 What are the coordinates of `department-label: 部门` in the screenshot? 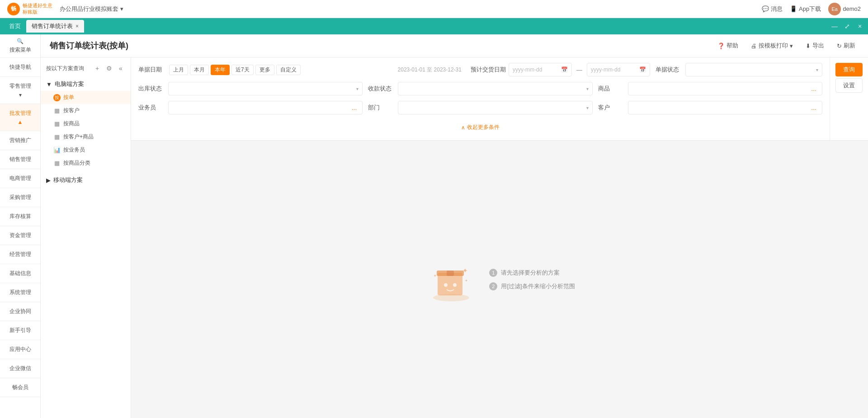 It's located at (382, 108).